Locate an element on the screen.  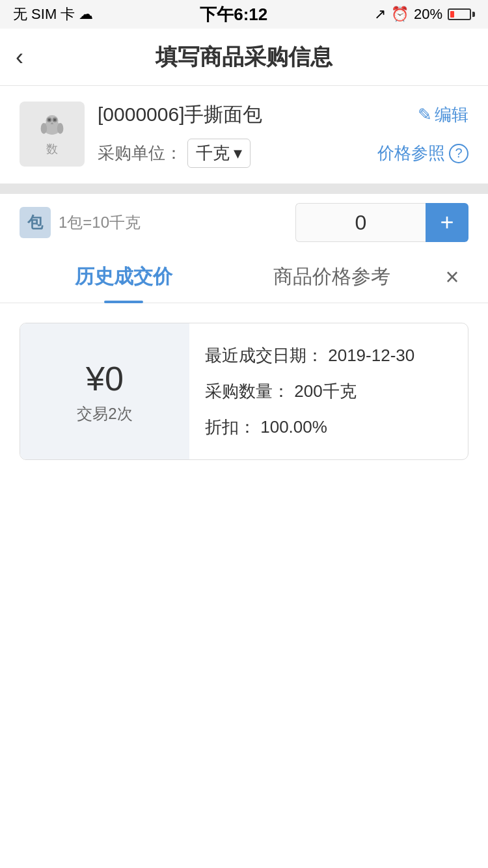
product-logo is located at coordinates (52, 125).